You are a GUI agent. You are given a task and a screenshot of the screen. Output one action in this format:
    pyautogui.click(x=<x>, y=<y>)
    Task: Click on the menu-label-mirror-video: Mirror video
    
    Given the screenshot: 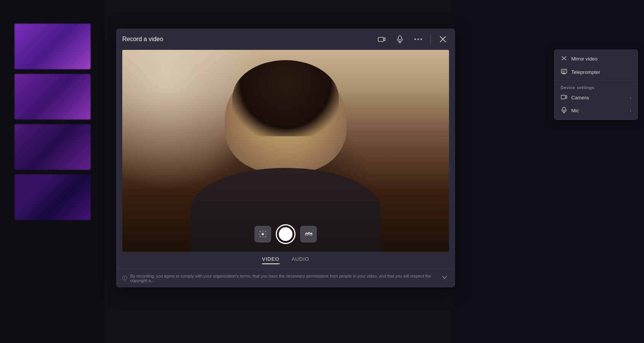 What is the action you would take?
    pyautogui.click(x=584, y=59)
    